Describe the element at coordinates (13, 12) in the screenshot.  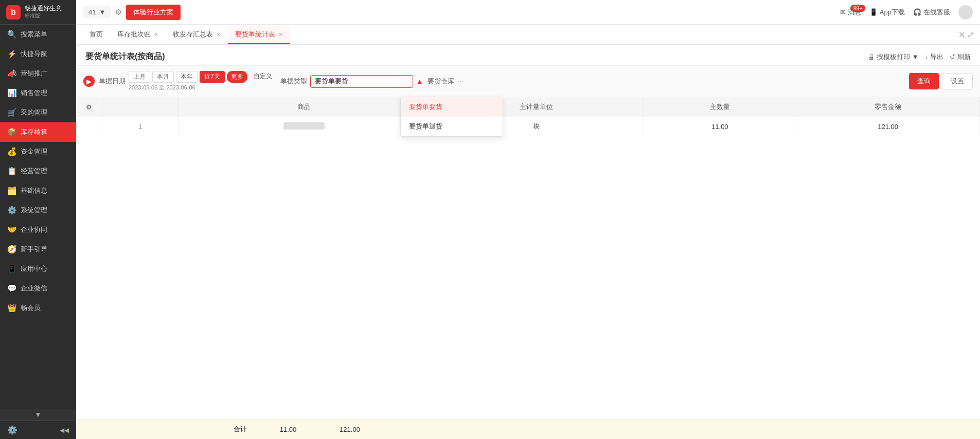
I see `app-logo-icon: b` at that location.